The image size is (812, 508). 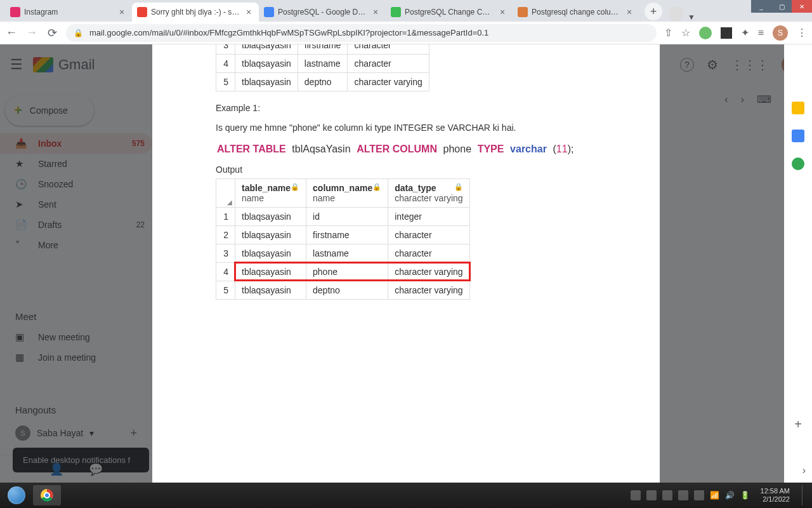 What do you see at coordinates (47, 495) in the screenshot?
I see `chrome-icon` at bounding box center [47, 495].